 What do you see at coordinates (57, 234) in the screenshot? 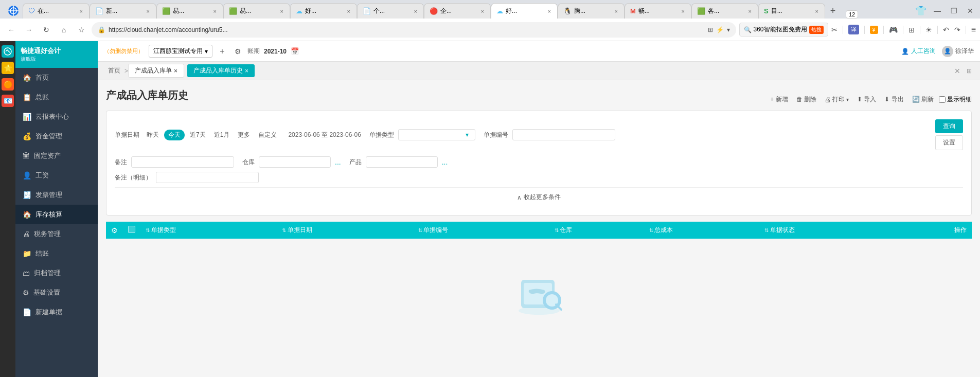
I see `sidebar-item-tax: 🖨 税务管理` at bounding box center [57, 234].